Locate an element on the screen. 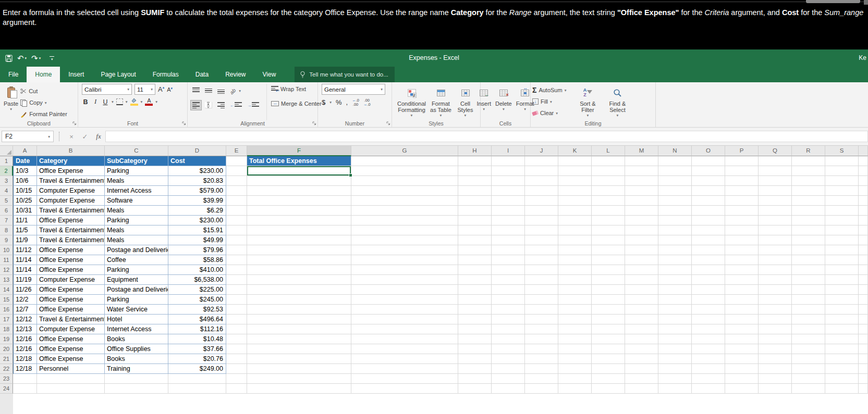 The height and width of the screenshot is (414, 868). cell-O20 is located at coordinates (708, 349).